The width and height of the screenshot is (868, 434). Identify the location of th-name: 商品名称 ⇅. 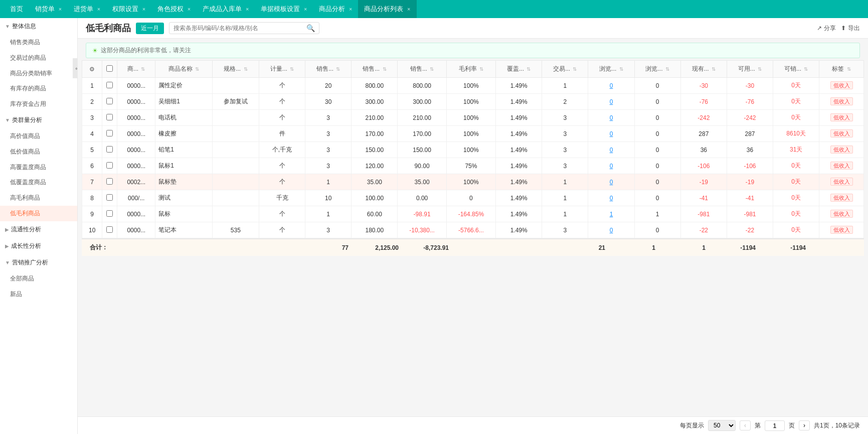
(184, 69).